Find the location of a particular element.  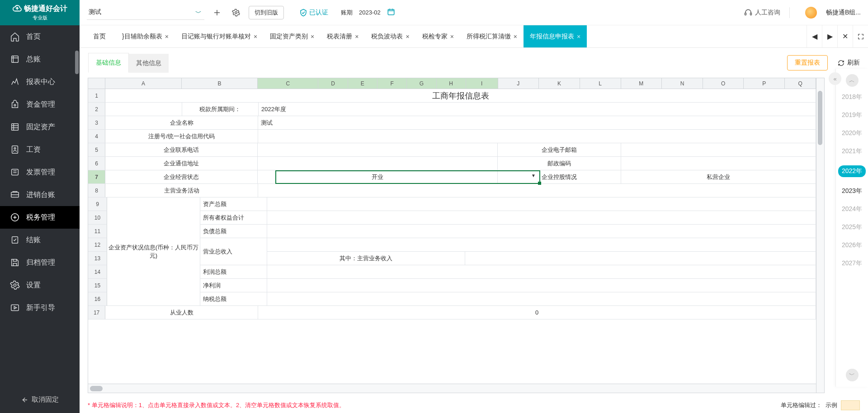

chevron-down-icon: ﹀ is located at coordinates (198, 13).